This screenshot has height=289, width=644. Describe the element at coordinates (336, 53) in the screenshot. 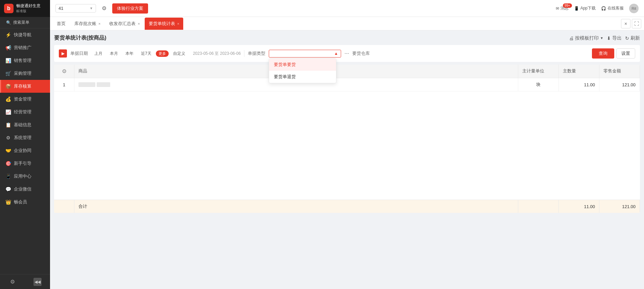

I see `type-select-arrow: ▲` at that location.